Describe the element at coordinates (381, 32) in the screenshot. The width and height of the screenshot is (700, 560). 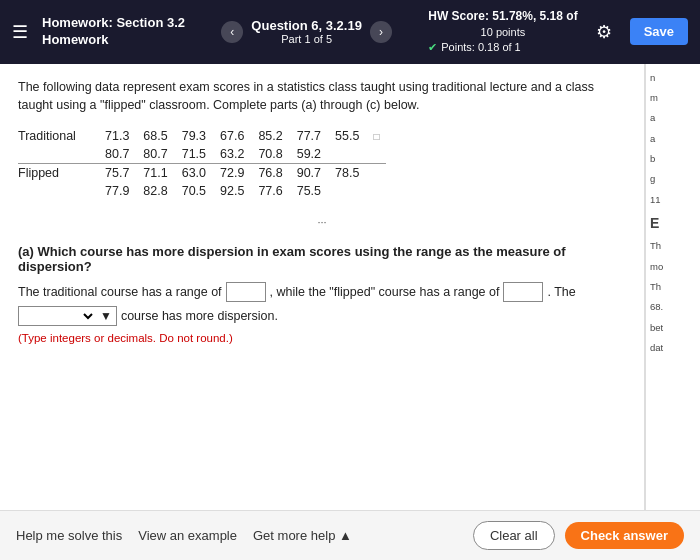
I see `next-question-button: ›` at that location.